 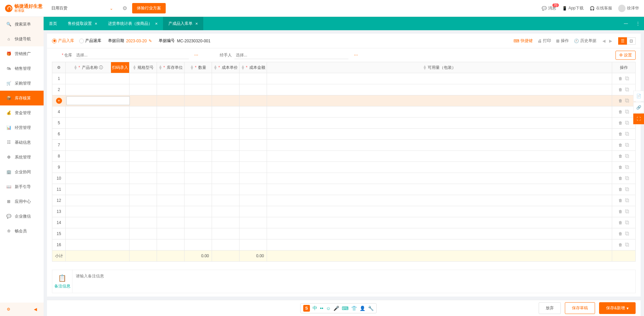 What do you see at coordinates (338, 308) in the screenshot?
I see `ime-toolbar: S 中 •• ☺ 🎤 ⌨ 👕 👤 🔧` at bounding box center [338, 308].